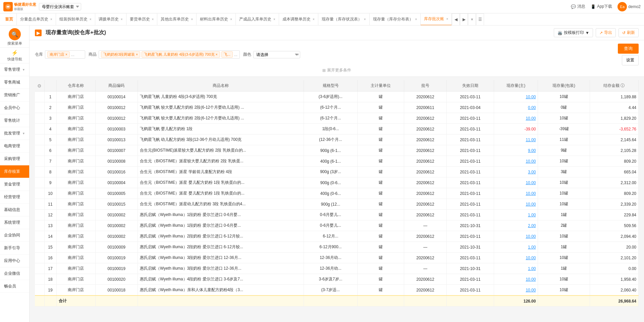 The height and width of the screenshot is (322, 644). What do you see at coordinates (472, 19) in the screenshot?
I see `tab-close-btn: ×` at bounding box center [472, 19].